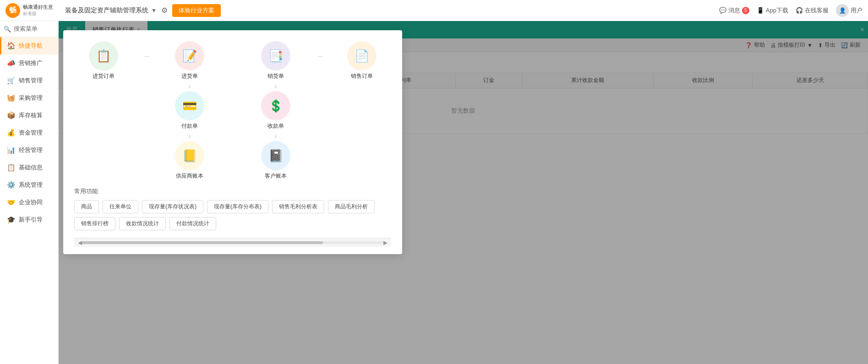 The width and height of the screenshot is (868, 364). I want to click on logo-area: 畅 畅康通好生意 标准版, so click(33, 11).